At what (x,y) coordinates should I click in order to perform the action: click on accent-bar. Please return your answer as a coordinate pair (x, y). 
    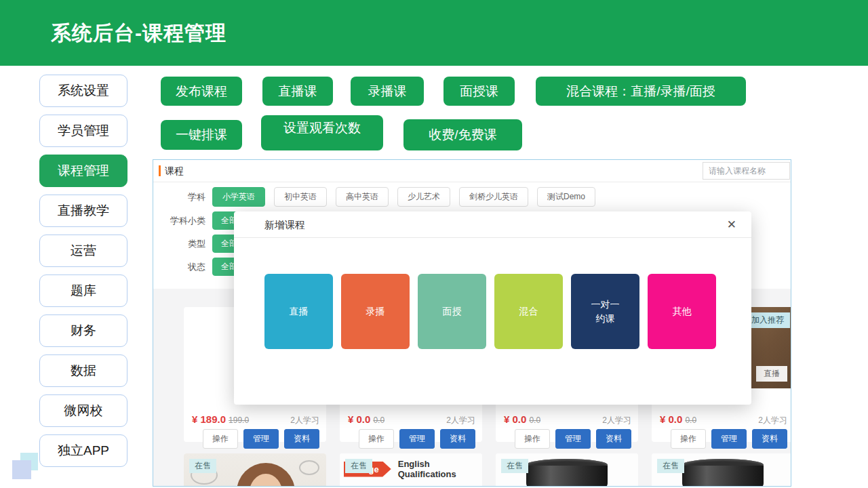
    Looking at the image, I should click on (160, 171).